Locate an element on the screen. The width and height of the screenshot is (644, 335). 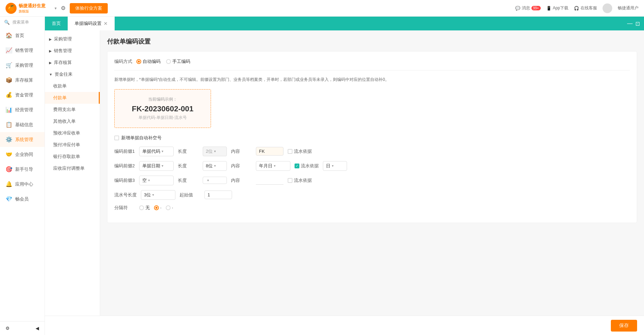
sep-dot2-label: · is located at coordinates (173, 207).